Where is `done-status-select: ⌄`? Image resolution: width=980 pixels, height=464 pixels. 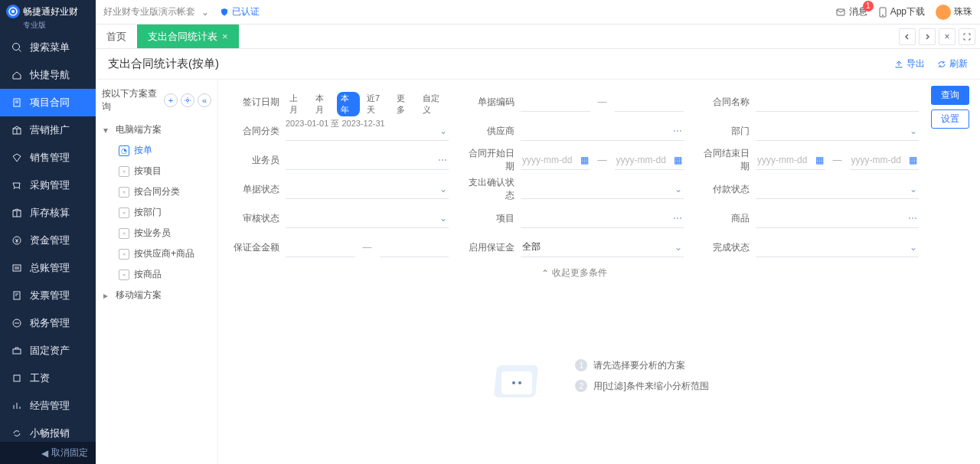 done-status-select: ⌄ is located at coordinates (838, 247).